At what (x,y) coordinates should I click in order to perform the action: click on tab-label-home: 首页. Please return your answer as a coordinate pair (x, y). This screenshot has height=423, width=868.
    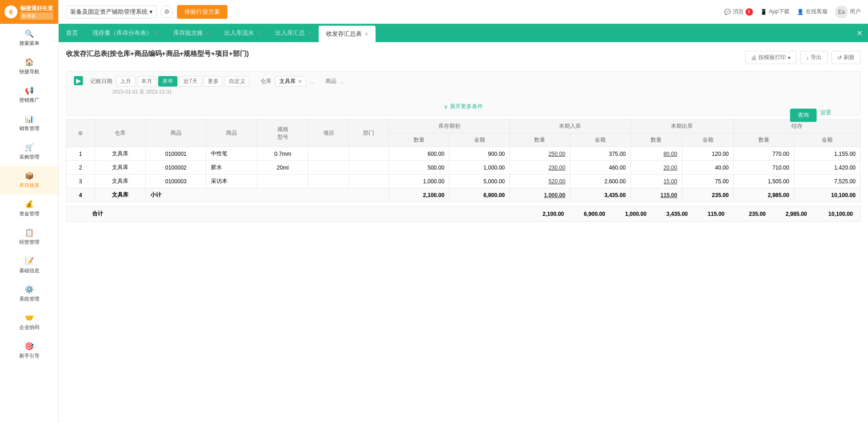
    Looking at the image, I should click on (72, 33).